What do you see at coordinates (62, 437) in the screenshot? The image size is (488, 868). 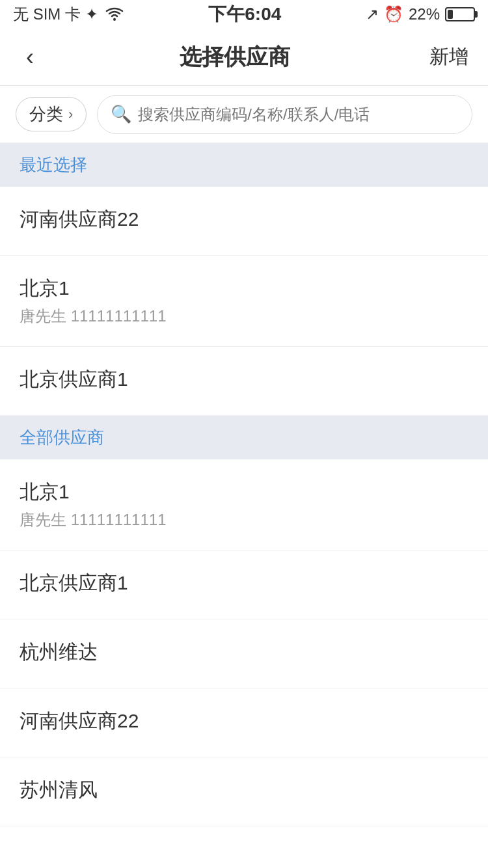 I see `all-section-label: 全部供应商` at bounding box center [62, 437].